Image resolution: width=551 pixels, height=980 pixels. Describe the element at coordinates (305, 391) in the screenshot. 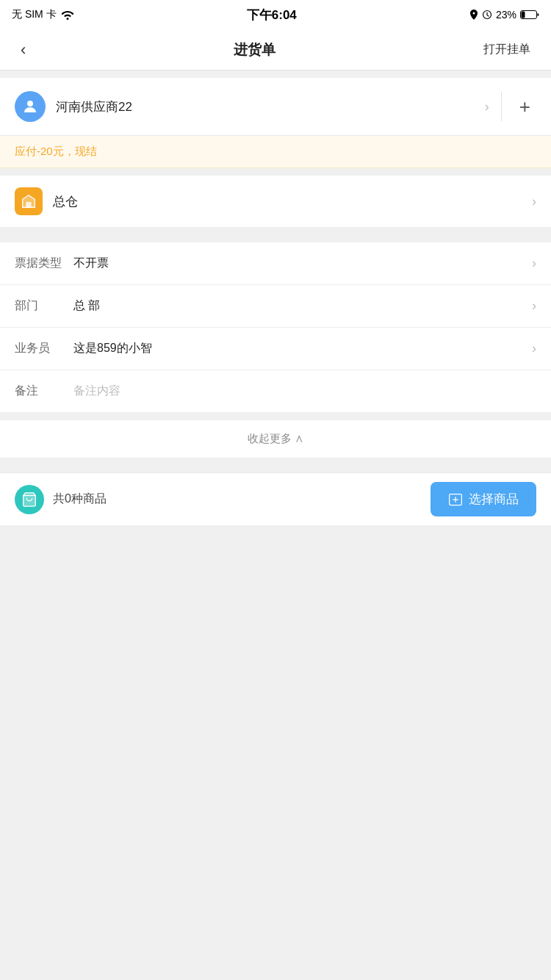

I see `remark-value: 备注内容` at that location.